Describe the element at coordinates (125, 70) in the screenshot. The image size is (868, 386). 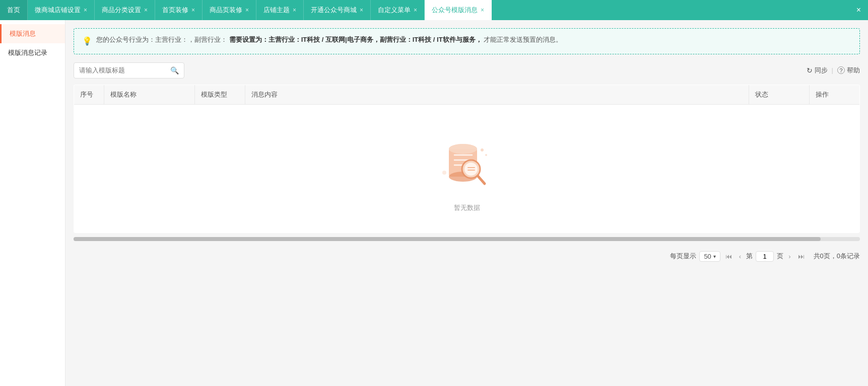
I see `search-input` at that location.